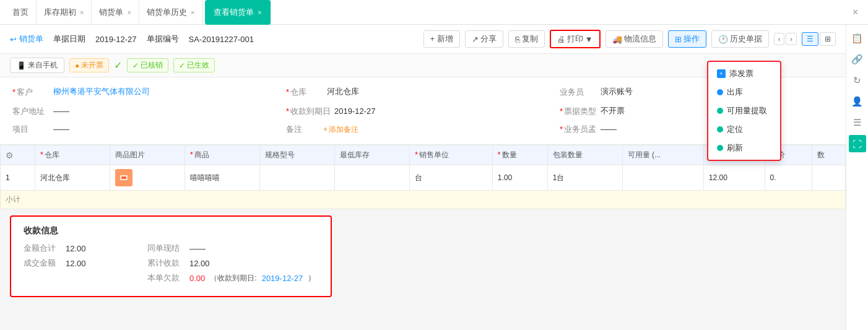 Image resolution: width=868 pixels, height=330 pixels. What do you see at coordinates (828, 178) in the screenshot?
I see `row-amount` at bounding box center [828, 178].